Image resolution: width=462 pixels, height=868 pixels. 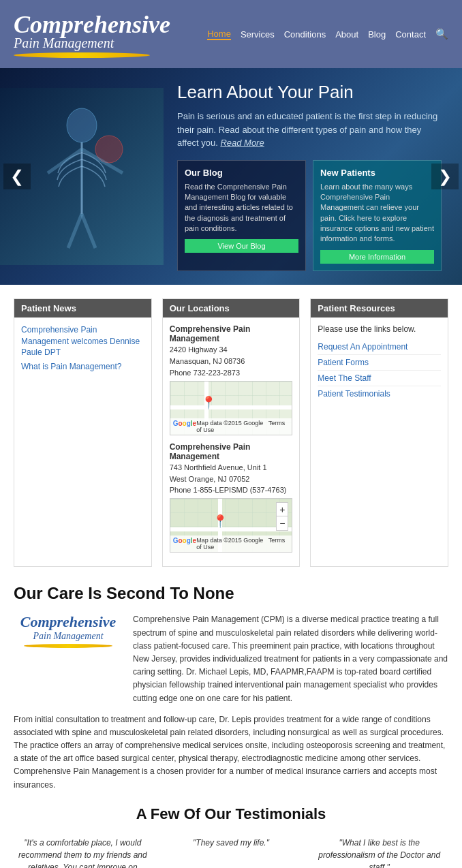 What do you see at coordinates (242, 143) in the screenshot?
I see `hero-read-more-link: Read More` at bounding box center [242, 143].